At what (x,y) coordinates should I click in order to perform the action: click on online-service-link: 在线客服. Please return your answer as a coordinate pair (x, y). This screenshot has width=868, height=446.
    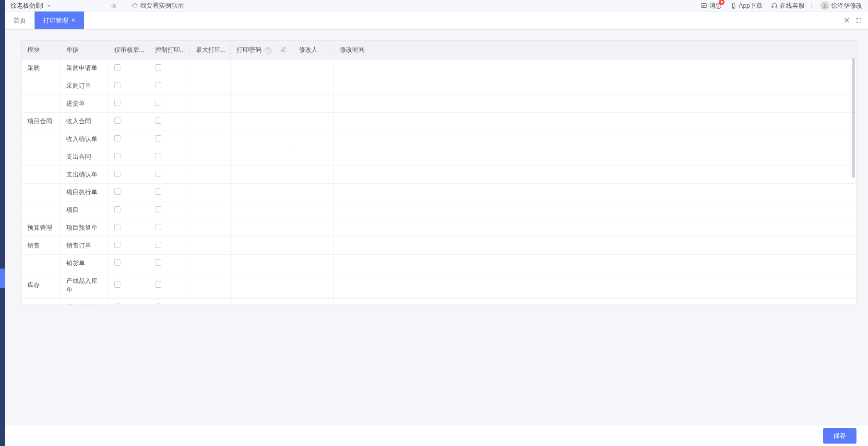
    Looking at the image, I should click on (788, 6).